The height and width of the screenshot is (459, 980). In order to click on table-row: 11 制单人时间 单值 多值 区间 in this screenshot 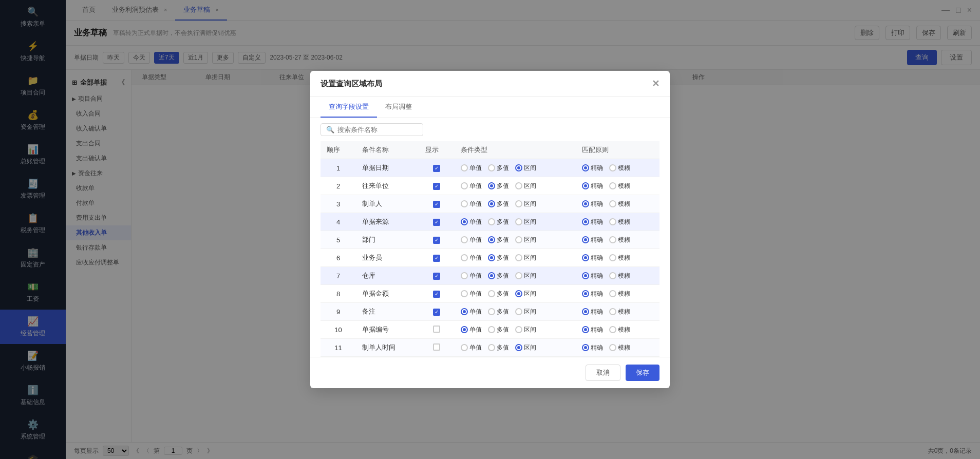, I will do `click(490, 348)`.